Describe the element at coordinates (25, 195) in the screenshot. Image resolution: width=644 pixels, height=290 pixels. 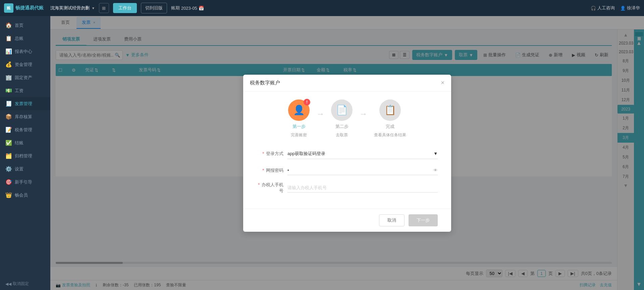
I see `sidebar-item-member: 👑 畅会员` at that location.